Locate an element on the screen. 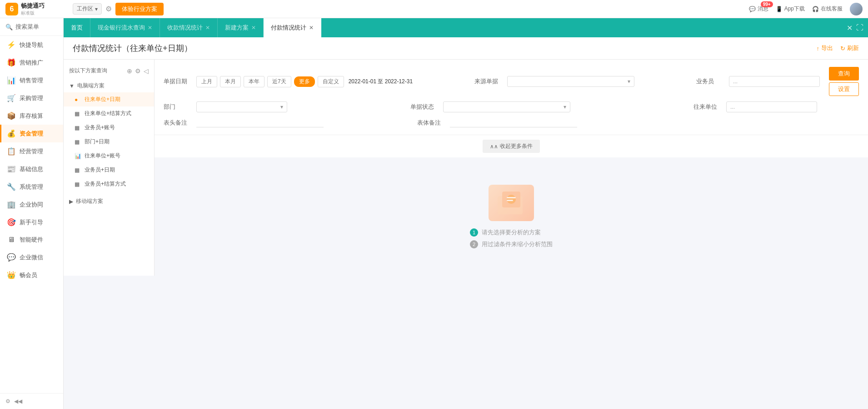 This screenshot has height=409, width=868. tab-payment-stats: 付款情况统计 ✕ is located at coordinates (293, 28).